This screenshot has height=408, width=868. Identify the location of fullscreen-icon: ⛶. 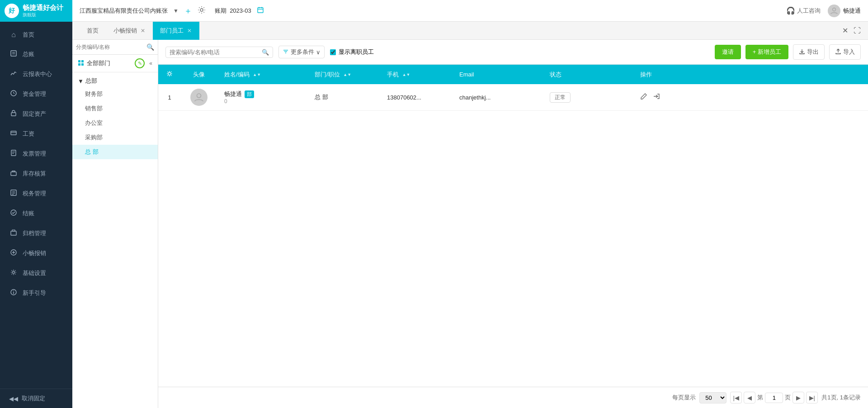
(857, 31).